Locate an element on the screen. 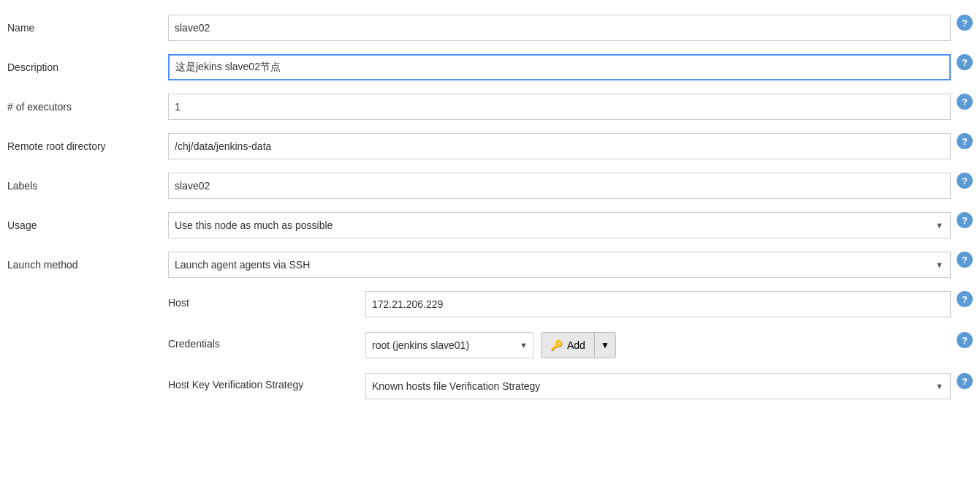 The image size is (980, 490). usage-select: Use this node as much as possible Only b… is located at coordinates (560, 225).